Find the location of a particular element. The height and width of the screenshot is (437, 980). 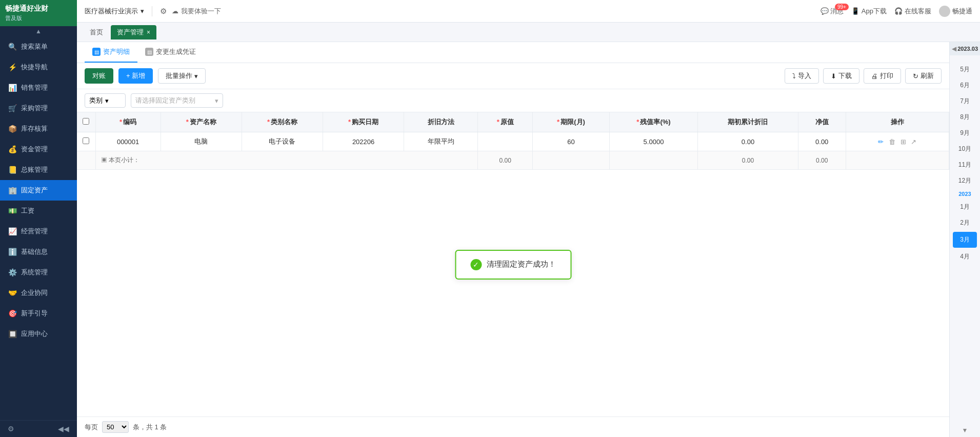

sidebar-label-inventory: 库存核算 is located at coordinates (34, 129).